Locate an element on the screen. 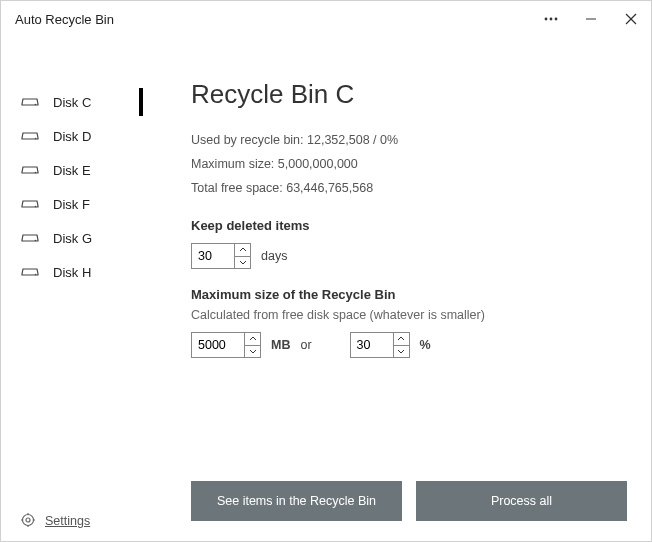 The width and height of the screenshot is (652, 542). keep-days-spinner is located at coordinates (221, 256).